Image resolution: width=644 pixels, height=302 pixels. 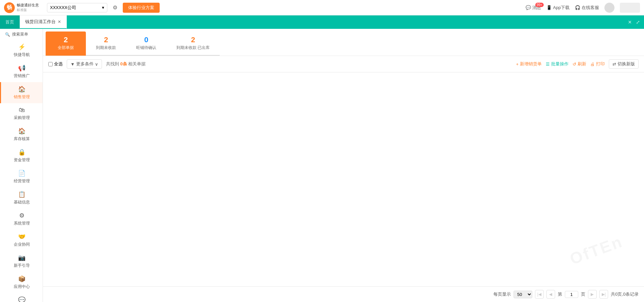 What do you see at coordinates (77, 8) in the screenshot?
I see `company-selector: XXXXXX公司 ▾` at bounding box center [77, 8].